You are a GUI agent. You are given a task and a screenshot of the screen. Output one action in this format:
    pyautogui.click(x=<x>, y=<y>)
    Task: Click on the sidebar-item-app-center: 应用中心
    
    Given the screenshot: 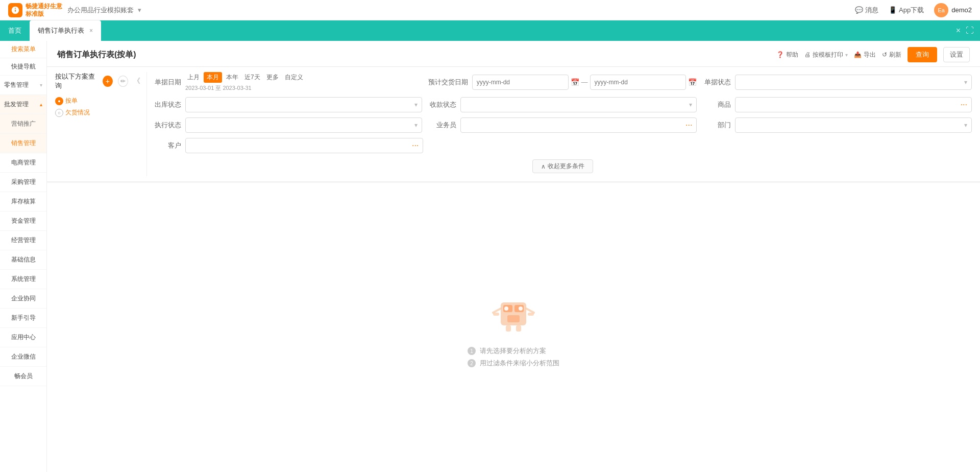 What is the action you would take?
    pyautogui.click(x=23, y=338)
    